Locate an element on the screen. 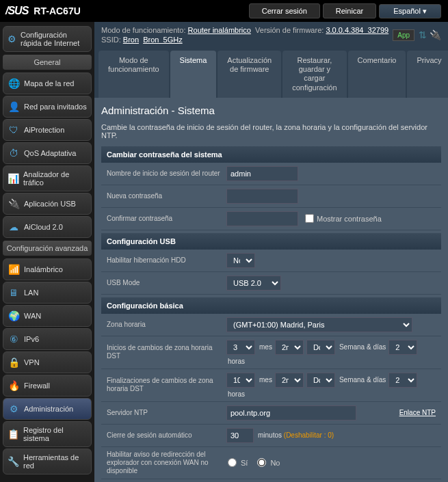  sidebar-aicloud: ☁AiCloud 2.0 is located at coordinates (47, 227).